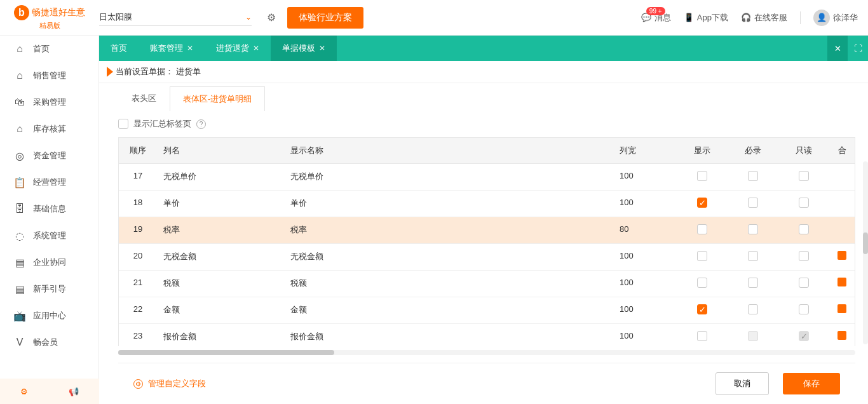 The width and height of the screenshot is (868, 404). I want to click on fullscreen-button: ⛶, so click(858, 48).